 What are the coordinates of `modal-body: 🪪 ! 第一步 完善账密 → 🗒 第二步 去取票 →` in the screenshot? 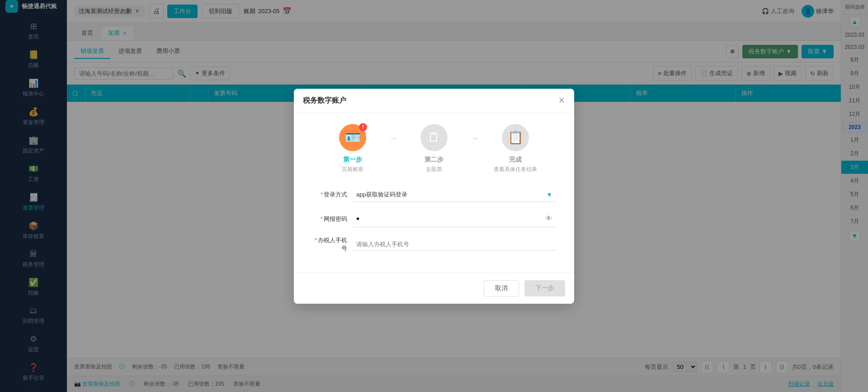 It's located at (434, 193).